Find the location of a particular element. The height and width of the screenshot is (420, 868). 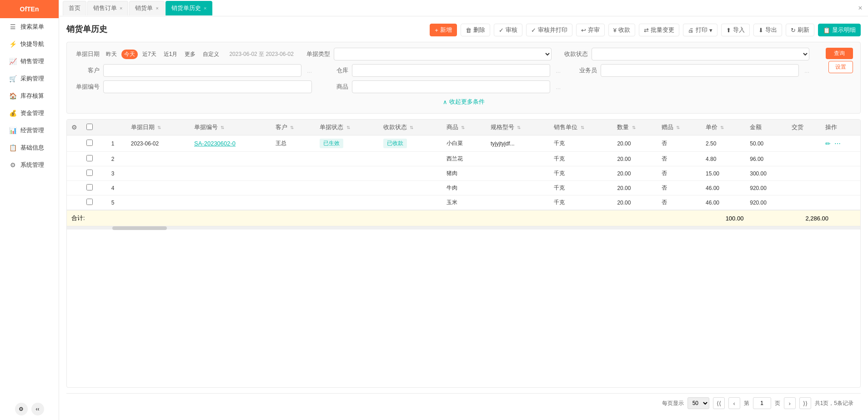

th-unit: 销售单位 ⇅ is located at coordinates (581, 127).